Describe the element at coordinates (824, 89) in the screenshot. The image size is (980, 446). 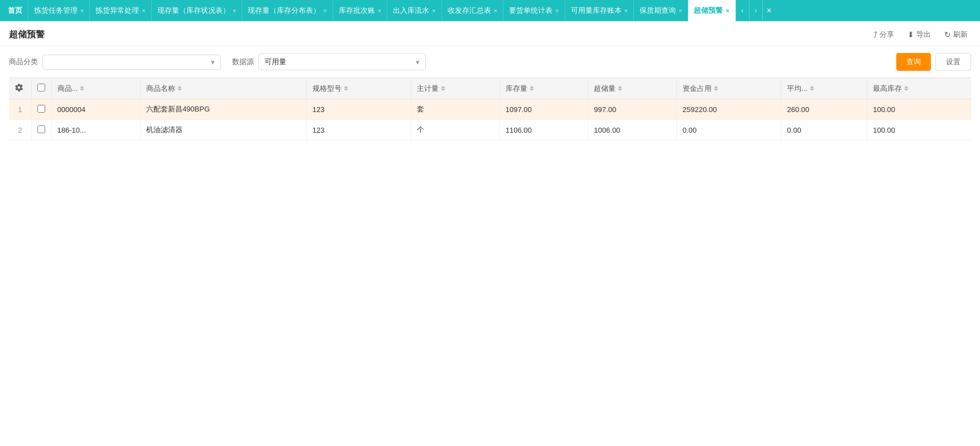
I see `th-avg: 平均...` at that location.